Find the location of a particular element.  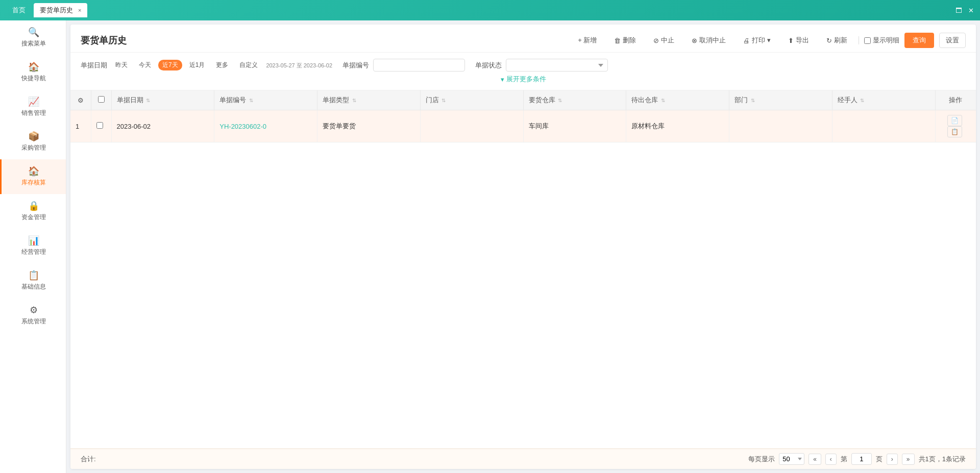

inventory-icon: 🏠 is located at coordinates (34, 171).